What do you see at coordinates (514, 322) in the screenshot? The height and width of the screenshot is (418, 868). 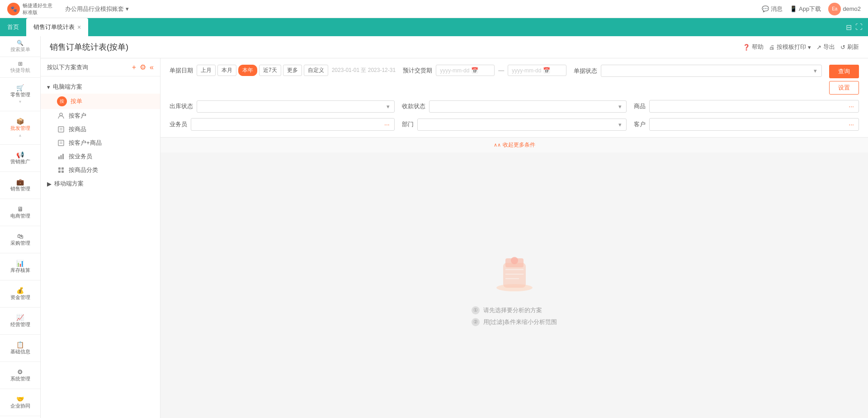 I see `empty-tip-2: ② 用[过滤]条件来缩小分析范围` at bounding box center [514, 322].